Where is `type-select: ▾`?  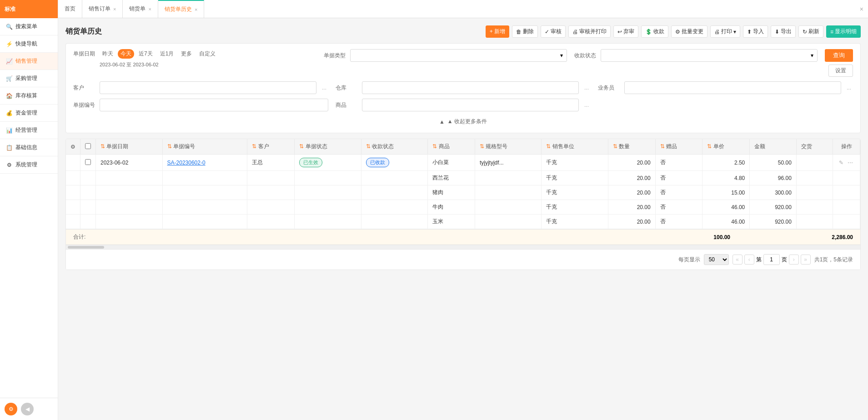
type-select: ▾ is located at coordinates (458, 55).